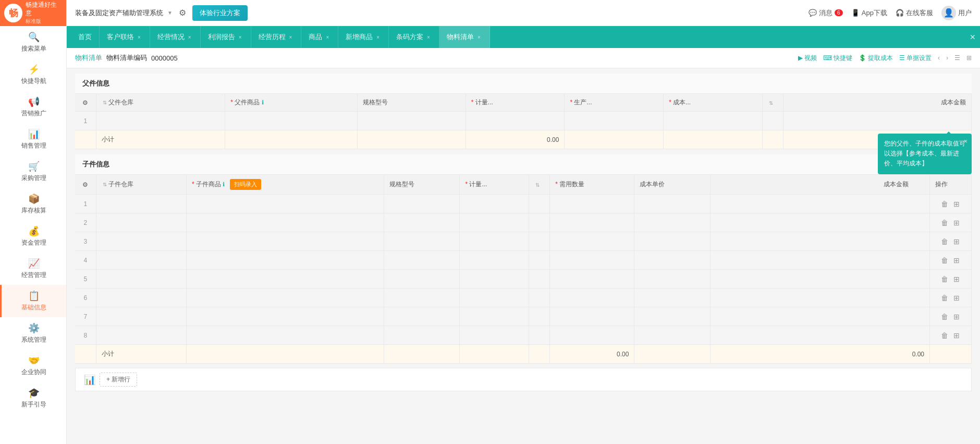  Describe the element at coordinates (182, 13) in the screenshot. I see `gear-button: ⚙` at that location.